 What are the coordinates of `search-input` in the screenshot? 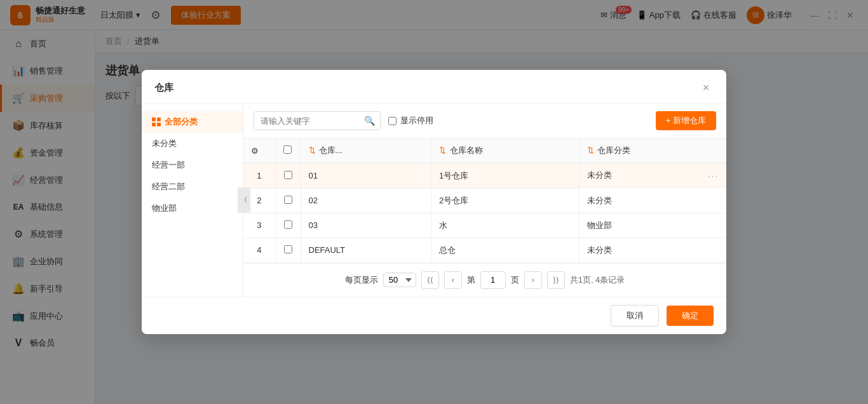 It's located at (306, 121).